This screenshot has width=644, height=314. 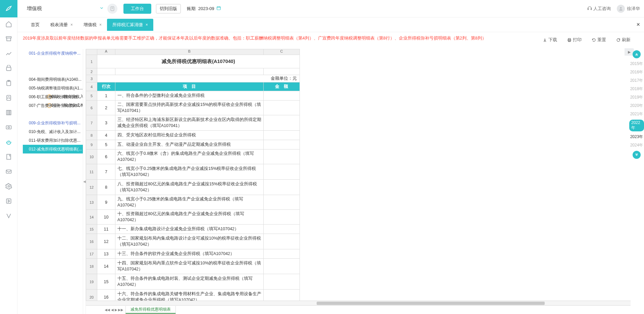 I want to click on col-c: C, so click(x=282, y=52).